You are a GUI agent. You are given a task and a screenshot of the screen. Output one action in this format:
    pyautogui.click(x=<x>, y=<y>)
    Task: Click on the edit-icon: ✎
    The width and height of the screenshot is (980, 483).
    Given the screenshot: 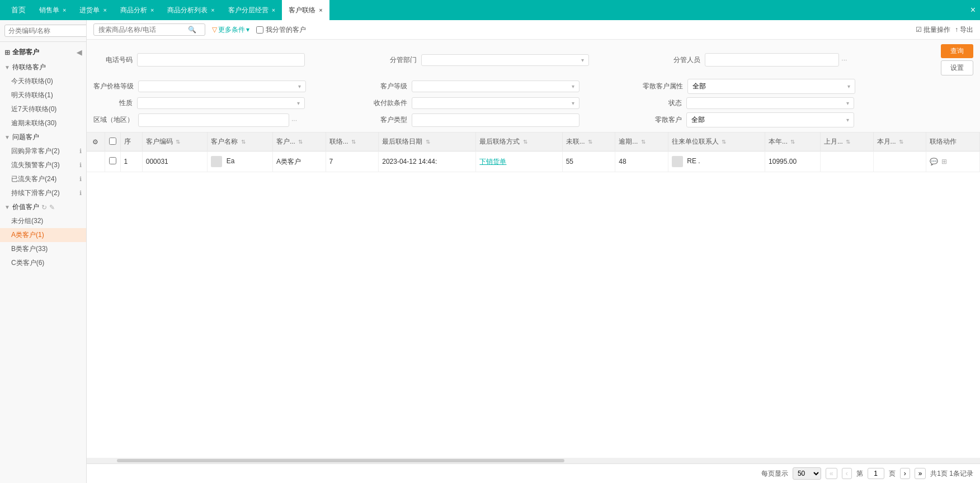 What is the action you would take?
    pyautogui.click(x=52, y=207)
    